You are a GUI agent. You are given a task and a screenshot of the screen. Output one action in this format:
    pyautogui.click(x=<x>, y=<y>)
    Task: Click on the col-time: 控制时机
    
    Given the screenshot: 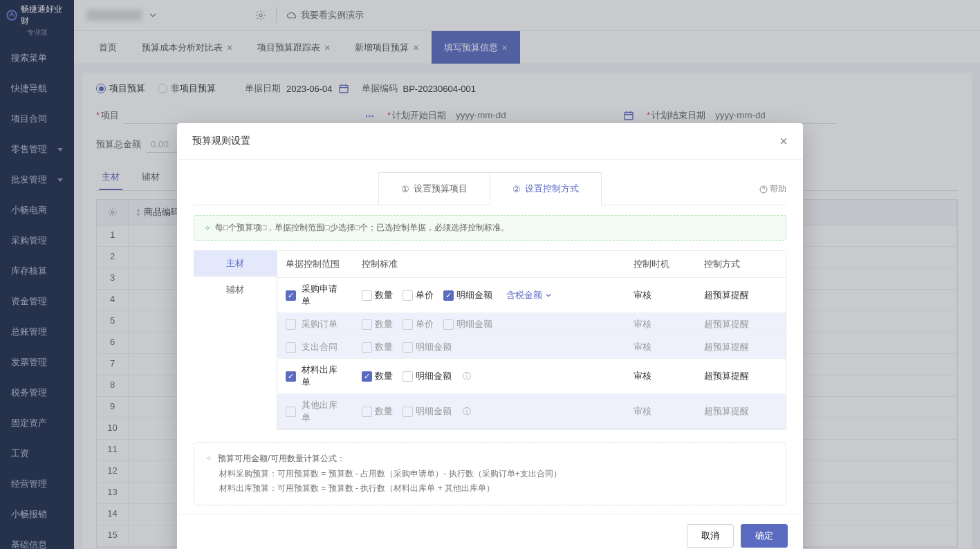 What is the action you would take?
    pyautogui.click(x=660, y=264)
    